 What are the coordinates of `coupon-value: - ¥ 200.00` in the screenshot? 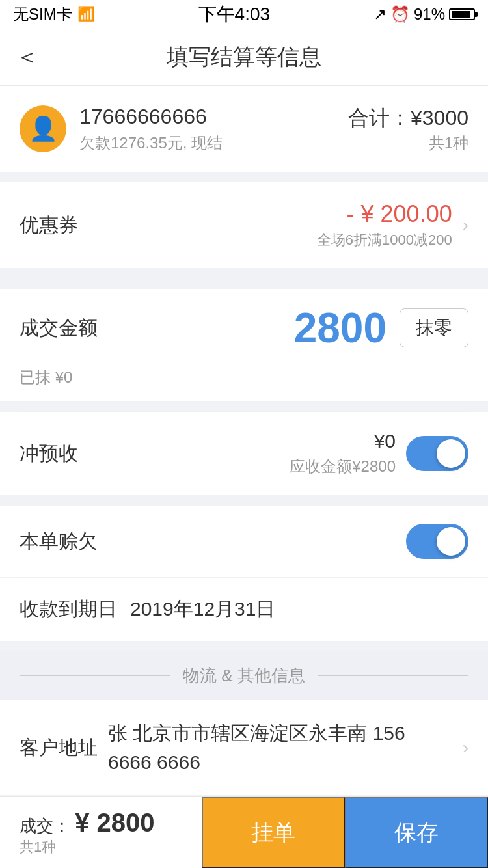 It's located at (400, 214).